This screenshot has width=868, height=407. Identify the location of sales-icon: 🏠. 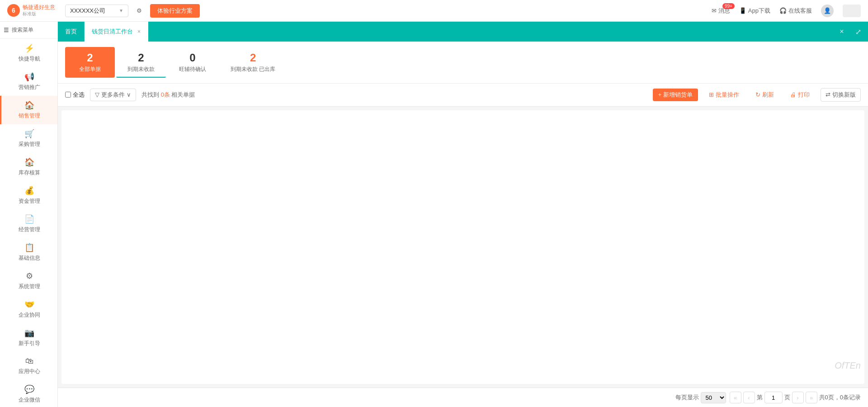
(29, 105).